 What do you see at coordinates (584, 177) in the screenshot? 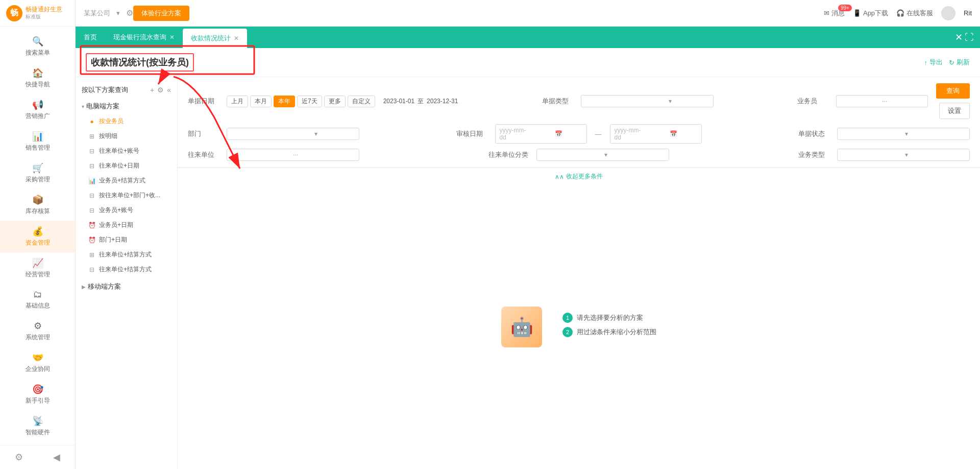
I see `collapse-label: 收起更多条件` at bounding box center [584, 177].